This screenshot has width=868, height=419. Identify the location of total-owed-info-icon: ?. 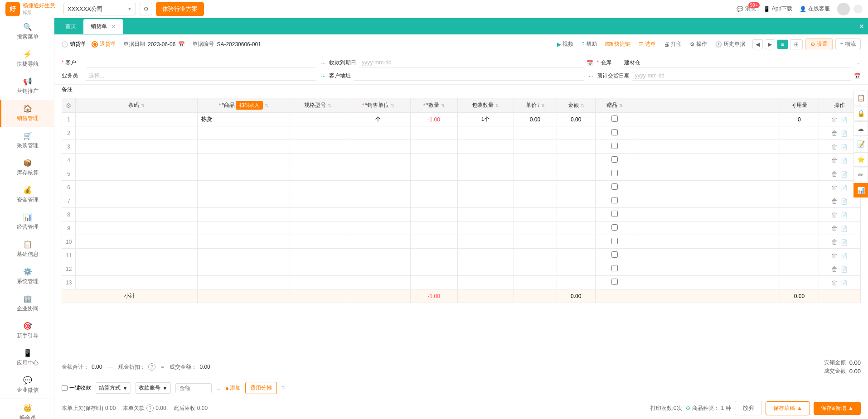
(150, 408).